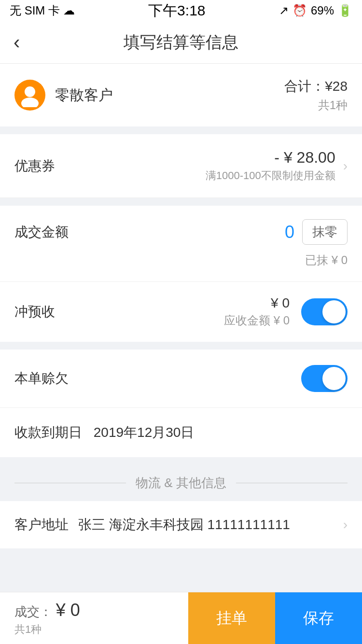 This screenshot has height=644, width=362. What do you see at coordinates (316, 11) in the screenshot?
I see `status-right: ↗ ⏰ 69% 🔋` at bounding box center [316, 11].